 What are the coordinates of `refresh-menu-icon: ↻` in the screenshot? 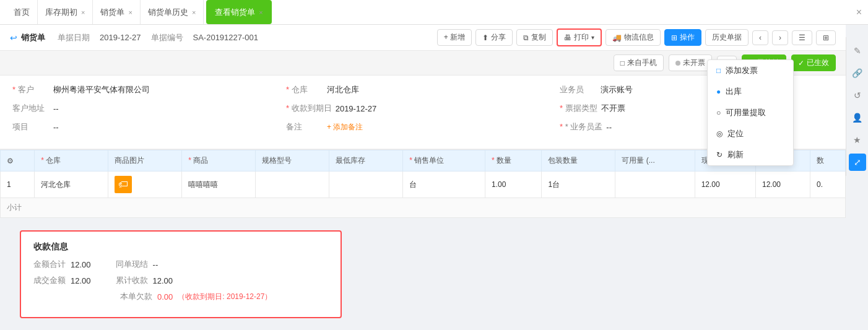 It's located at (719, 155).